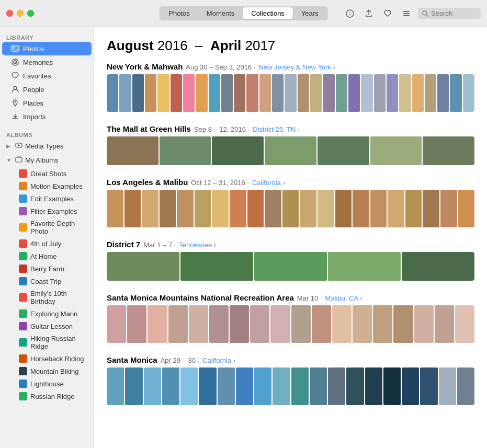  Describe the element at coordinates (406, 14) in the screenshot. I see `more-button` at that location.